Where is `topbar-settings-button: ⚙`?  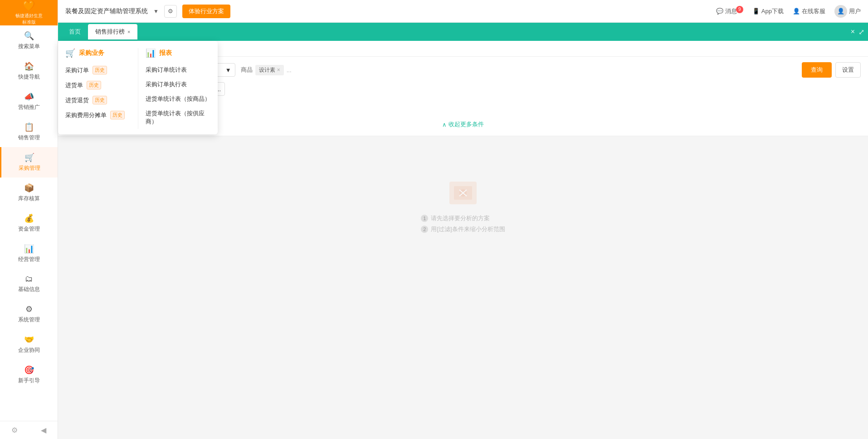
topbar-settings-button: ⚙ is located at coordinates (171, 11).